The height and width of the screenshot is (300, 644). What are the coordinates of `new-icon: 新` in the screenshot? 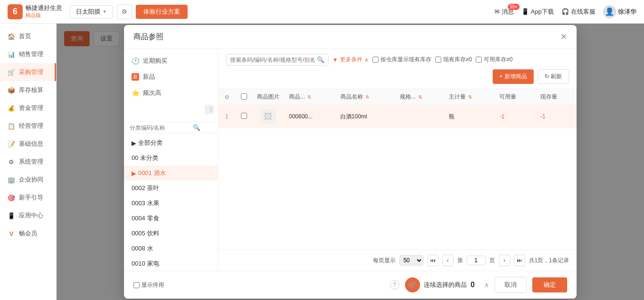 It's located at (135, 77).